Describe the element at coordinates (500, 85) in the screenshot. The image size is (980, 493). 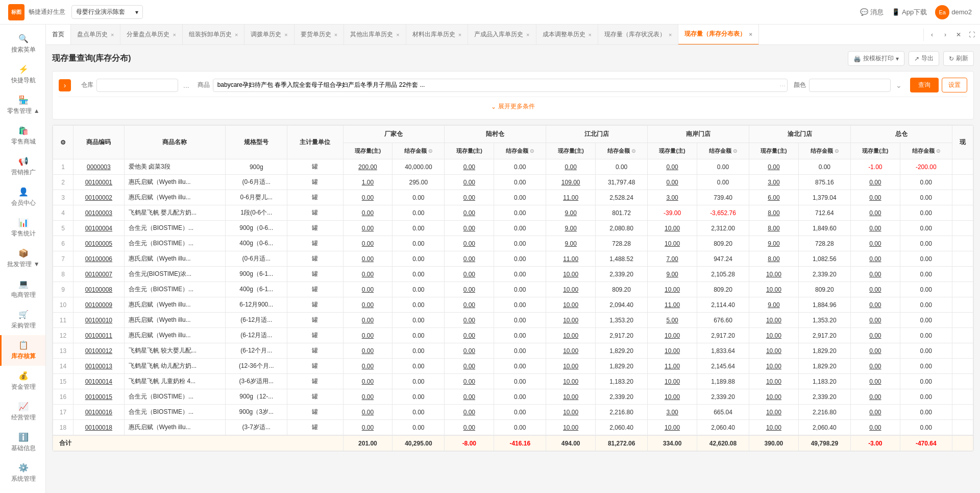
I see `product-input` at that location.